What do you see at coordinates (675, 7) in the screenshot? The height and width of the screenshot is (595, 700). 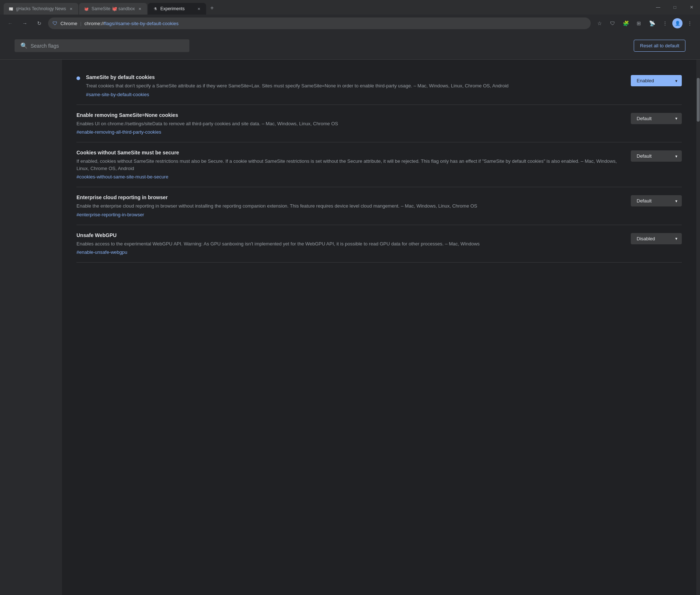 I see `maximize-button: □` at bounding box center [675, 7].